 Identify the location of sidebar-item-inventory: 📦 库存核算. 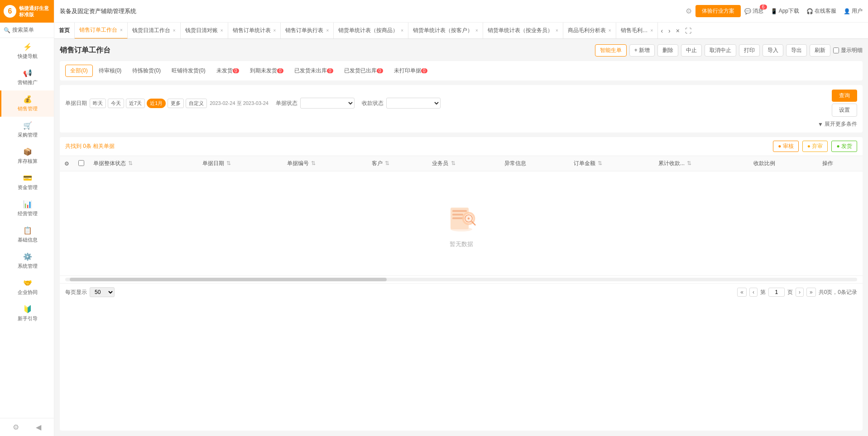
(27, 156).